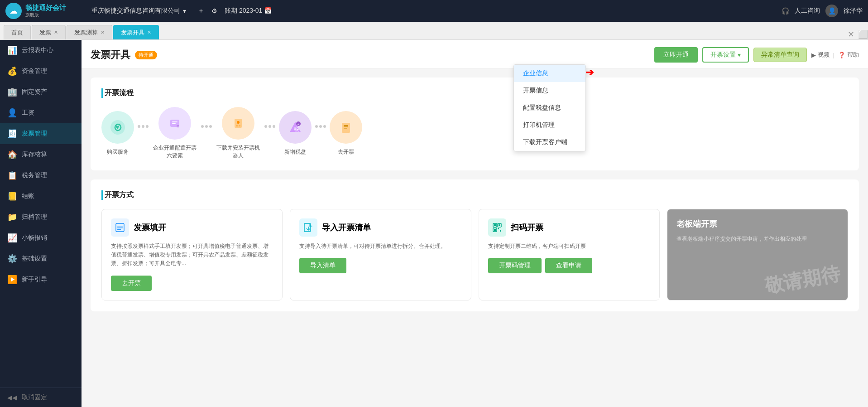  Describe the element at coordinates (676, 55) in the screenshot. I see `activate-button: 立即开通` at that location.